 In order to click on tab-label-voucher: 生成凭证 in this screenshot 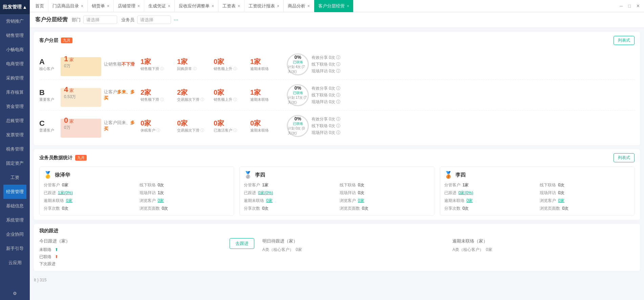, I will do `click(157, 6)`.